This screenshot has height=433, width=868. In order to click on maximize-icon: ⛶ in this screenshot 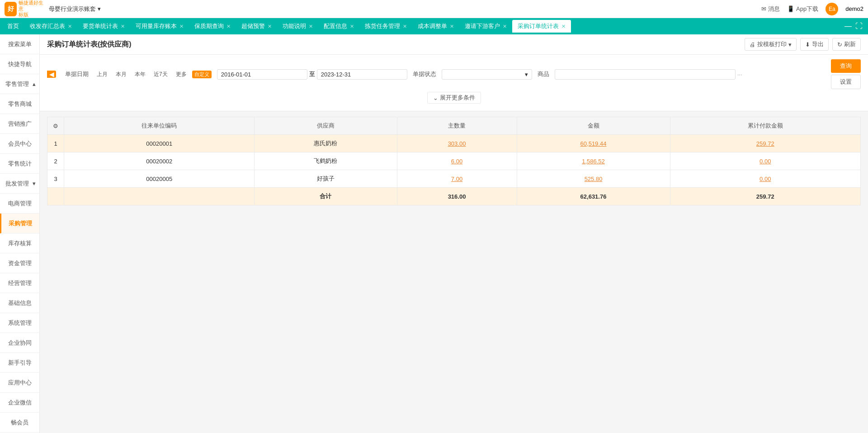, I will do `click(859, 26)`.